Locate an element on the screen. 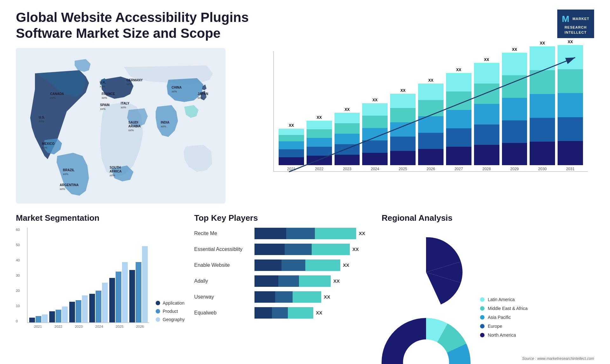 This screenshot has width=610, height=364. player-row-enable: Enable Website XX is located at coordinates (283, 265).